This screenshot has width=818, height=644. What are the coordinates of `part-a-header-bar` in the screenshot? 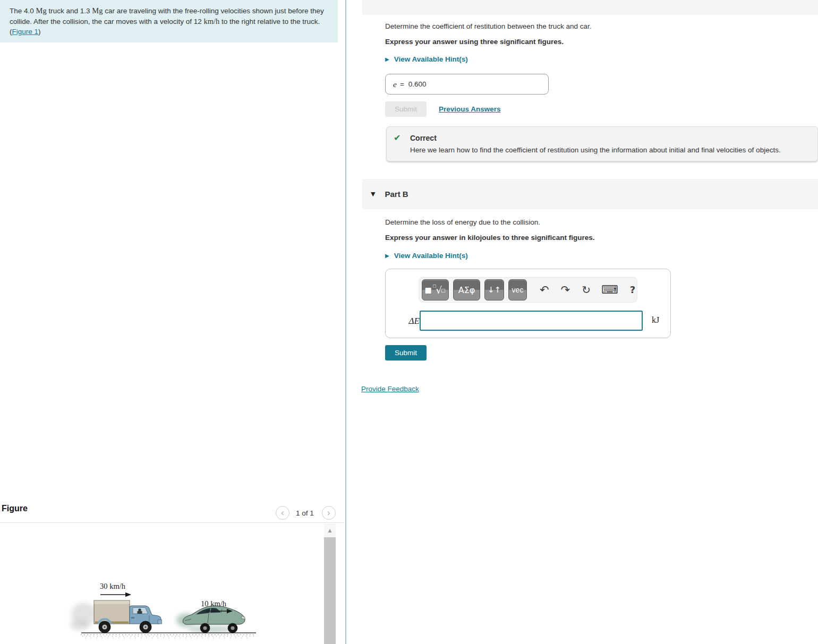 It's located at (590, 7).